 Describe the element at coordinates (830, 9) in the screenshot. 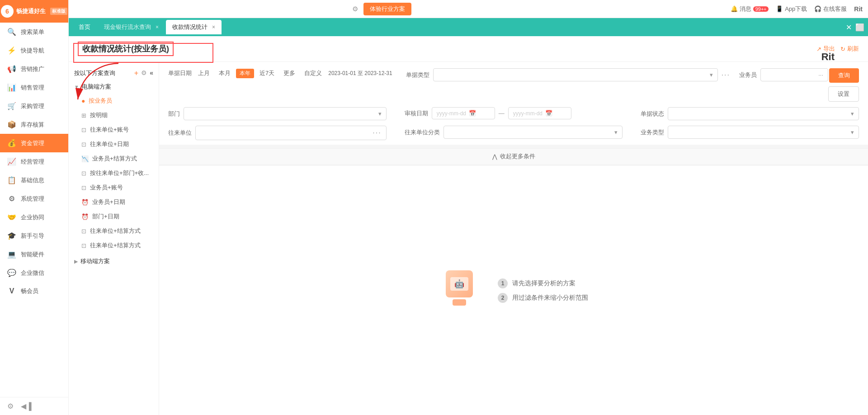

I see `online-service-button: 🎧 在线客服` at that location.